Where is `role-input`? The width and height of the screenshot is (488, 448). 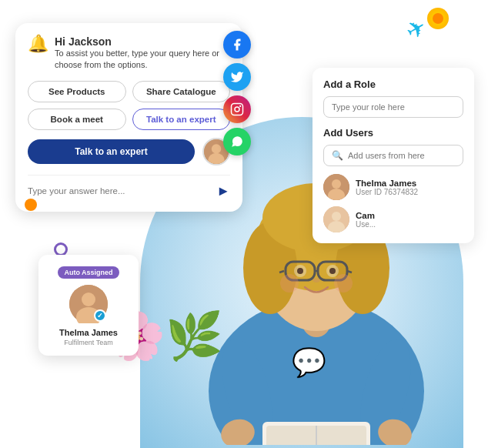
role-input is located at coordinates (393, 107).